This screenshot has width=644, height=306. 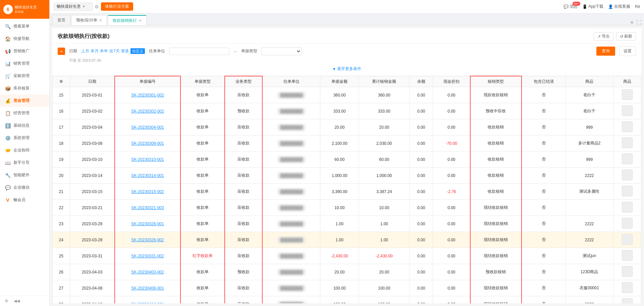 What do you see at coordinates (25, 51) in the screenshot?
I see `sidebar-item-marketing: 📢 营销推广` at bounding box center [25, 51].